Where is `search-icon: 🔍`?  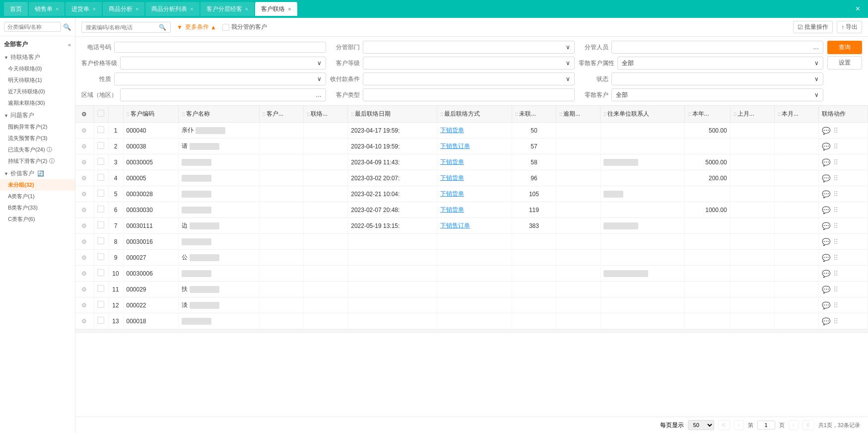 search-icon: 🔍 is located at coordinates (163, 27).